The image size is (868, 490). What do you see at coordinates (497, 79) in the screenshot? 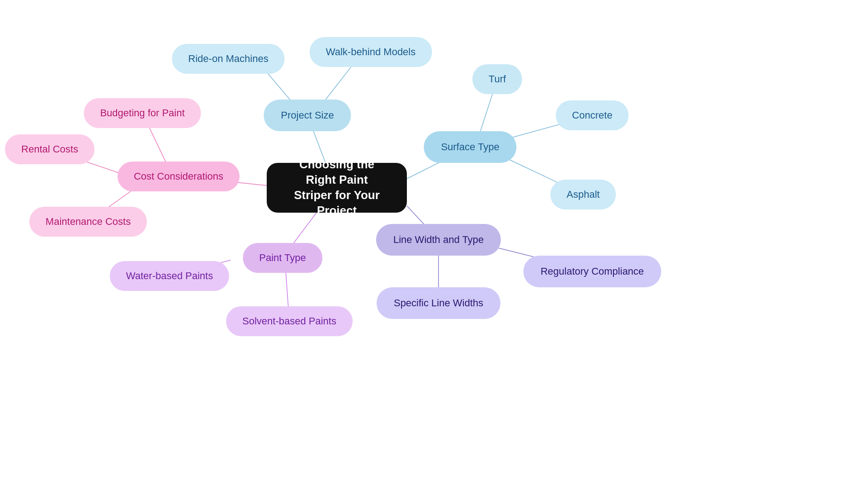
I see `turf-node: Turf` at bounding box center [497, 79].